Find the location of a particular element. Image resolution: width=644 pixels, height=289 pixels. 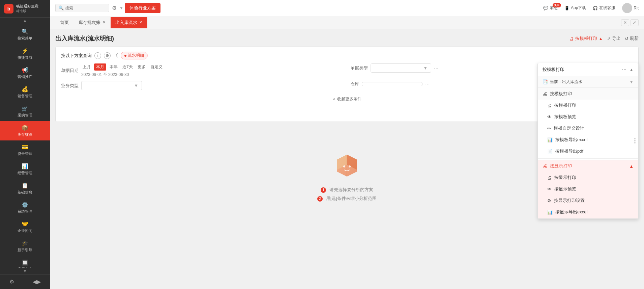

user-avatar-area: Rit is located at coordinates (631, 8).